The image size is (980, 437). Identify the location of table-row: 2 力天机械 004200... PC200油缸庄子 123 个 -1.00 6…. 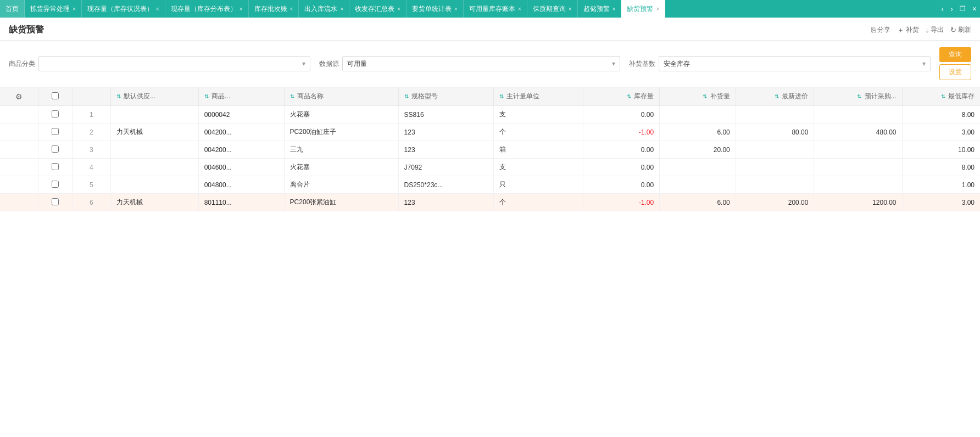
(490, 132).